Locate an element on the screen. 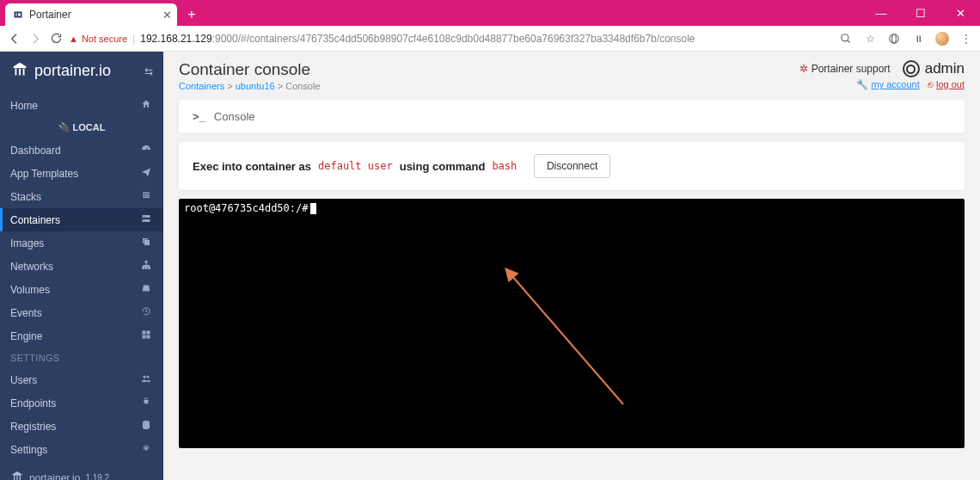 Image resolution: width=980 pixels, height=480 pixels. sidebar-item-containers: Containers is located at coordinates (82, 220).